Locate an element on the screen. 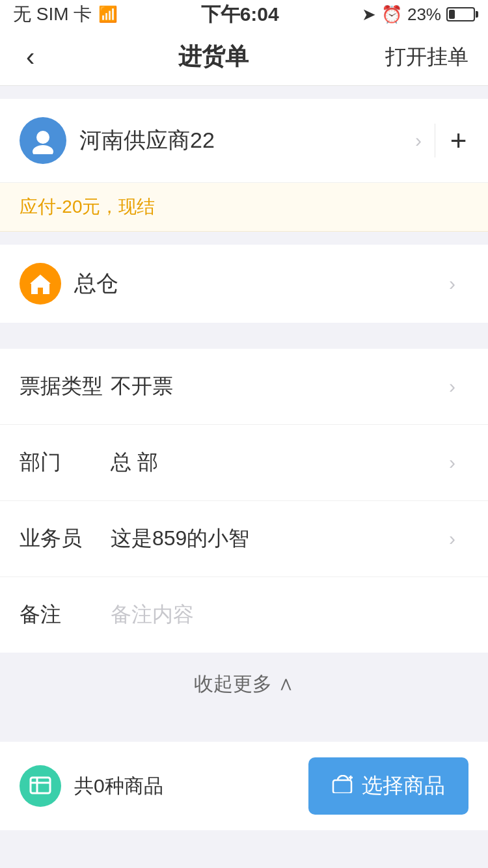 Image resolution: width=488 pixels, height=868 pixels. invoice-chevron-icon: › is located at coordinates (452, 387).